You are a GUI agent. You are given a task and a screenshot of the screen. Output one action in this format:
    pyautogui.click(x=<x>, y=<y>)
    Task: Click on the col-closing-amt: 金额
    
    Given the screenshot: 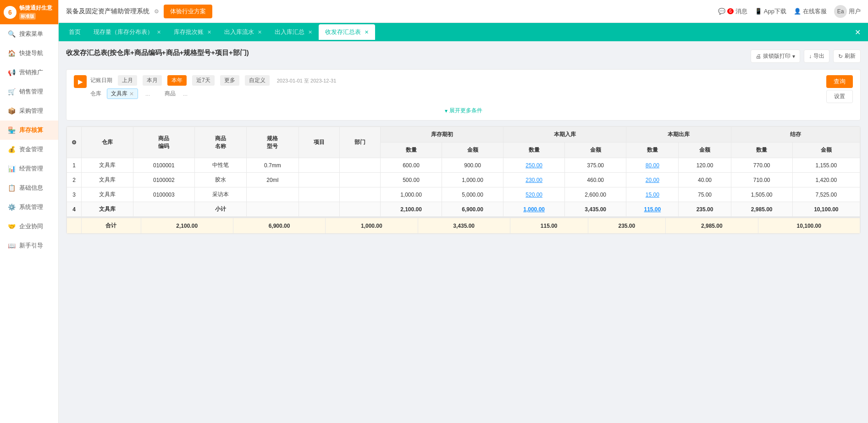 What is the action you would take?
    pyautogui.click(x=826, y=150)
    